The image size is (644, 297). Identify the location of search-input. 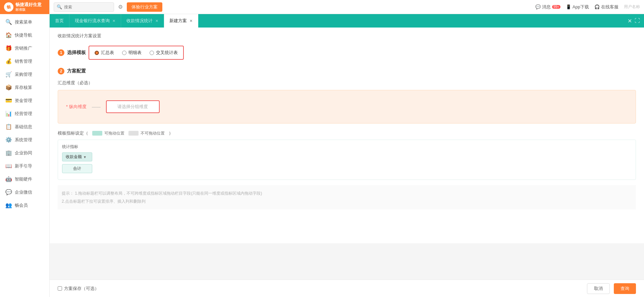
(88, 7).